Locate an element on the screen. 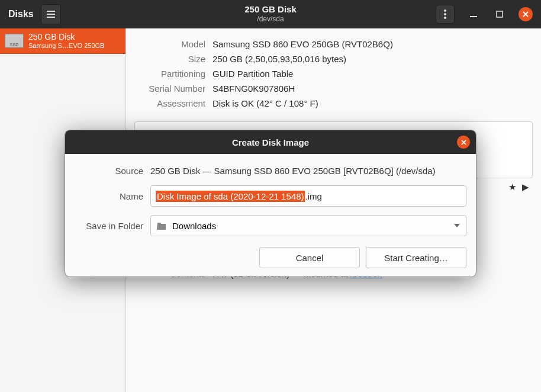 Image resolution: width=541 pixels, height=392 pixels. window-titlebar: Disks 250 GB Disk /dev/sda is located at coordinates (270, 14).